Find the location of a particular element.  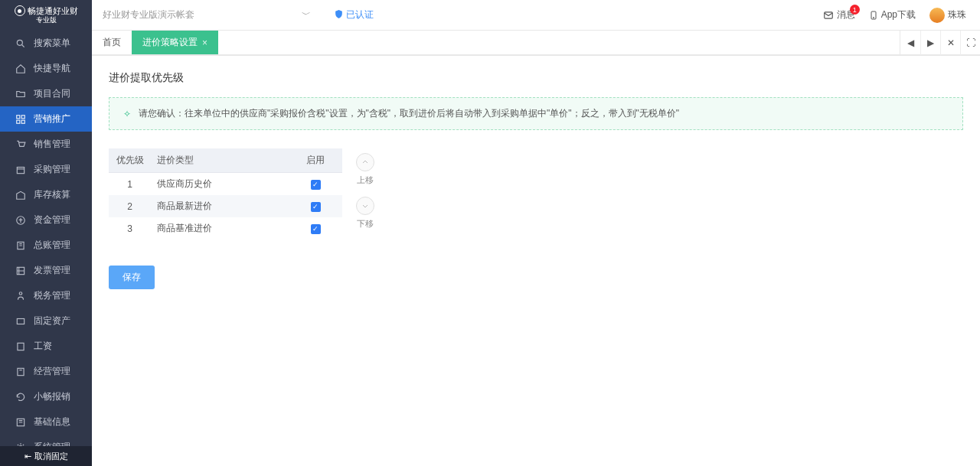

close-icon: × is located at coordinates (205, 43).